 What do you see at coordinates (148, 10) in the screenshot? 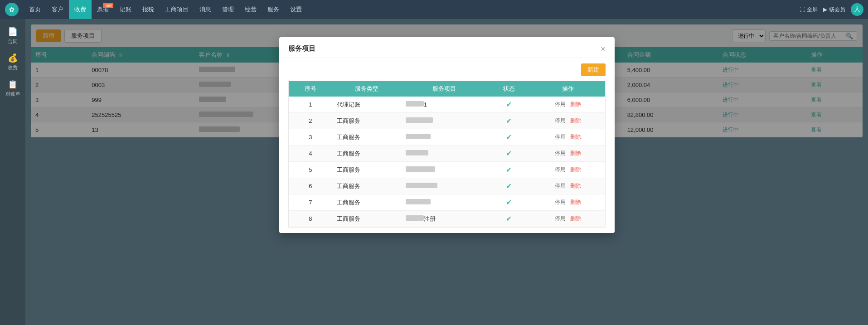
I see `nav-tax: 报税` at bounding box center [148, 10].